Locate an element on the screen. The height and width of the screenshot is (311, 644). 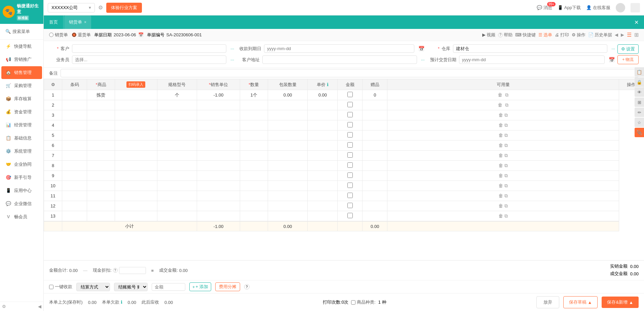
float-btn-attach: 📎 is located at coordinates (639, 132).